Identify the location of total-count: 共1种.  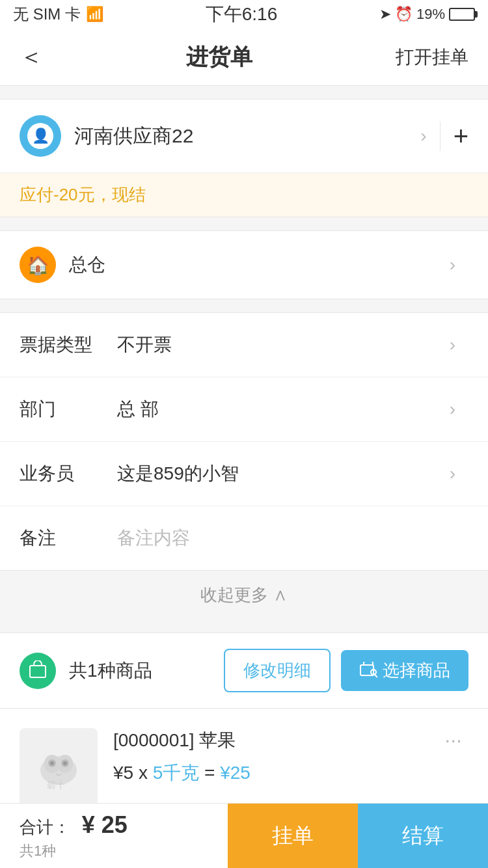
(114, 851).